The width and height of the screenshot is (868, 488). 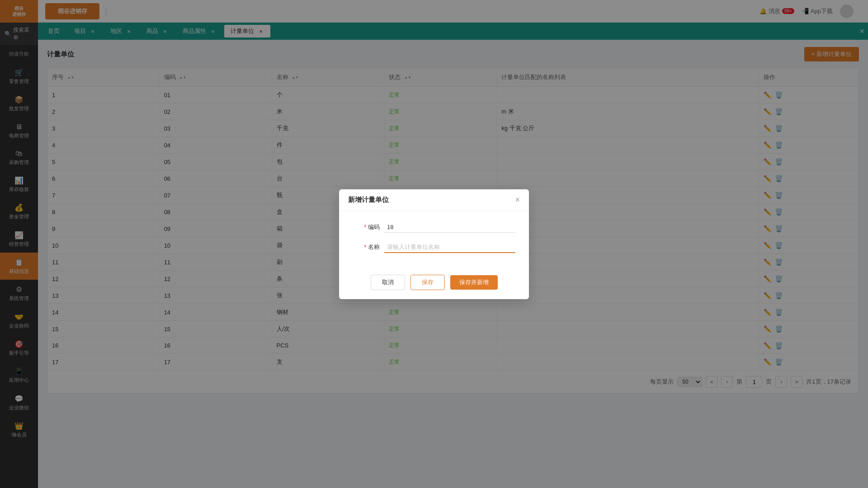 What do you see at coordinates (428, 282) in the screenshot?
I see `save-button: 保存` at bounding box center [428, 282].